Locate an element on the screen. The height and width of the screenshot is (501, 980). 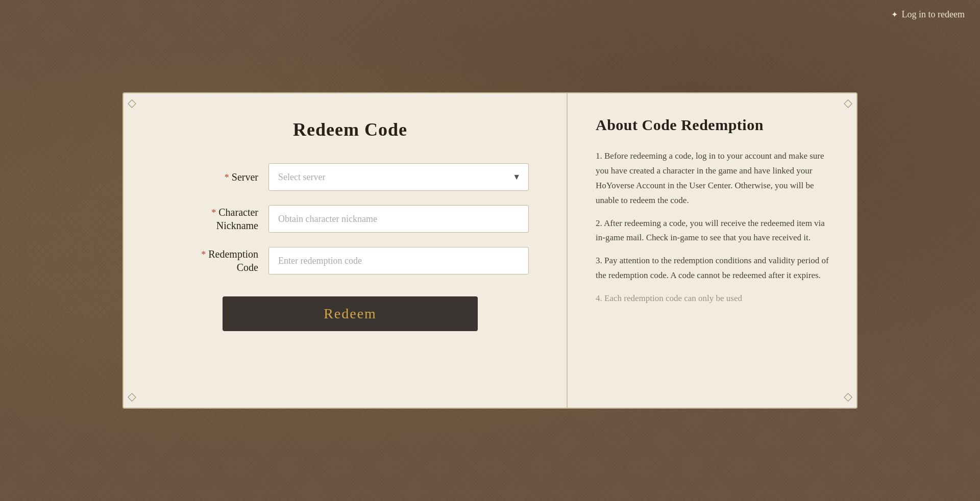
info-text: 1. Before redeeming a code, log in to yo… is located at coordinates (714, 228).